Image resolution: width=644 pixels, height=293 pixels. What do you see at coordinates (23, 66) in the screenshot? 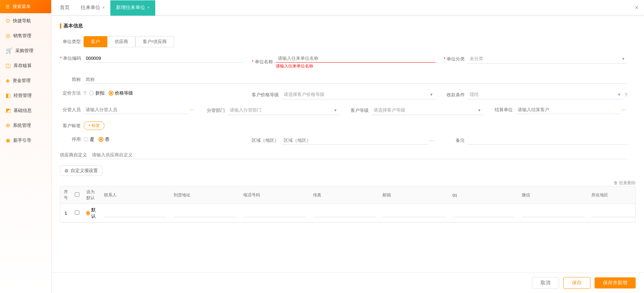
I see `sidebar-item-label: 库存核算` at bounding box center [23, 66].